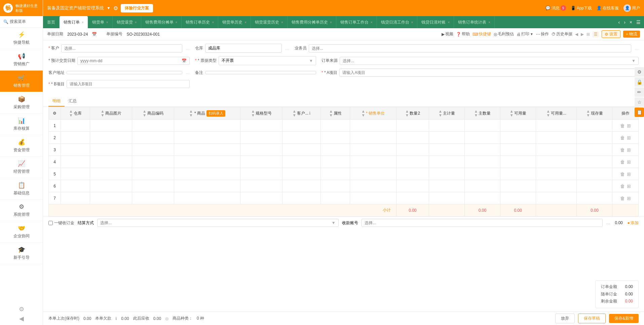 The width and height of the screenshot is (644, 325). Describe the element at coordinates (629, 126) in the screenshot. I see `row-copy-1: ⊞` at that location.